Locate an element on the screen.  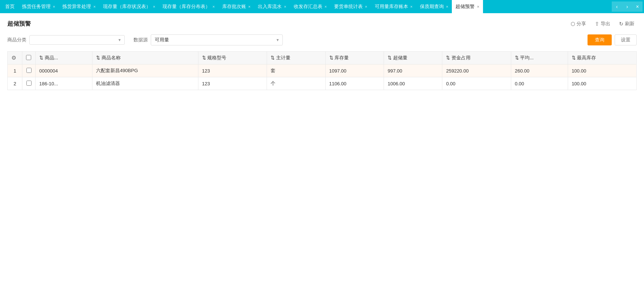
th-spec: ⇅ 规格型号 is located at coordinates (233, 58).